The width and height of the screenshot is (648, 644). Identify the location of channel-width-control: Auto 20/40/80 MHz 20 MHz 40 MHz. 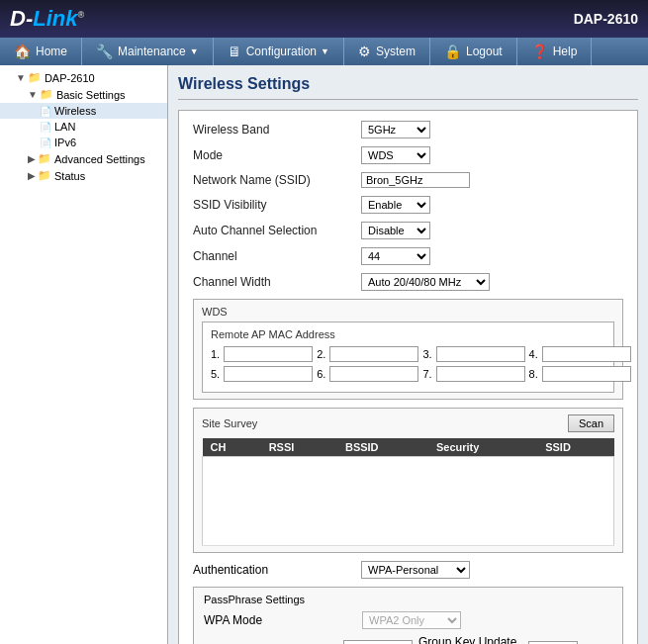
(425, 282).